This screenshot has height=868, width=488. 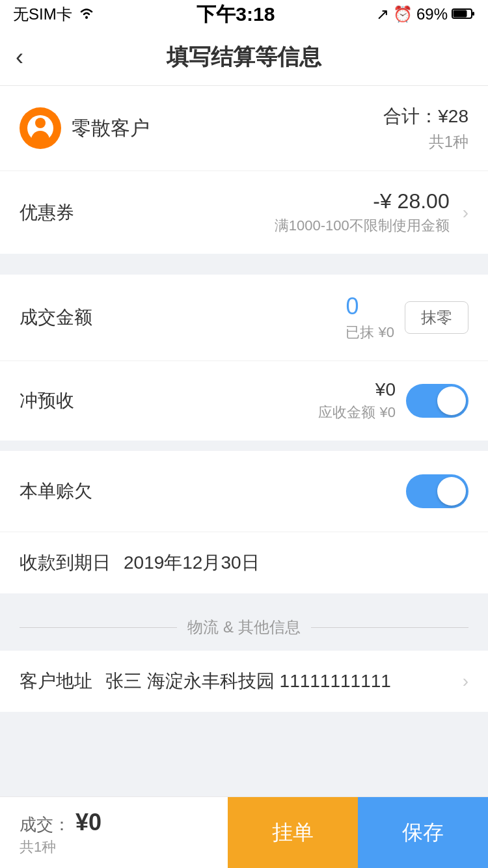 I want to click on coupon-right: -¥ 28.00 满1000-100不限制使用金额 ›, so click(x=372, y=212).